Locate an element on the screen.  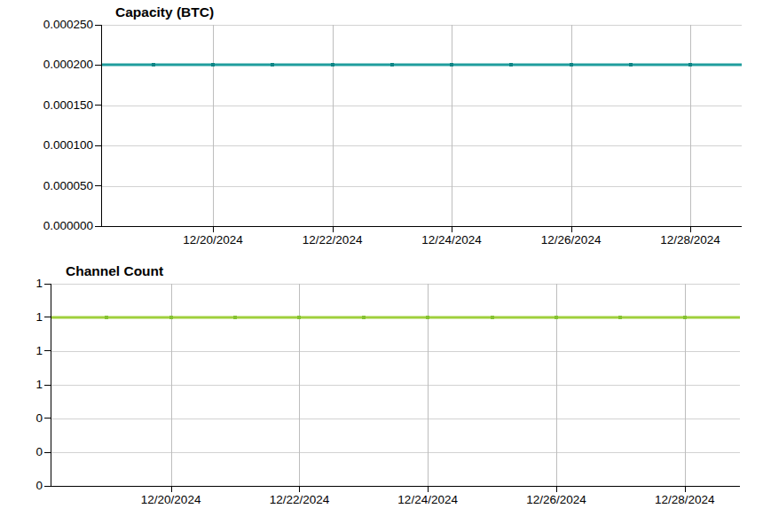
y-axis-tick-label: 0.000200 is located at coordinates (59, 65).